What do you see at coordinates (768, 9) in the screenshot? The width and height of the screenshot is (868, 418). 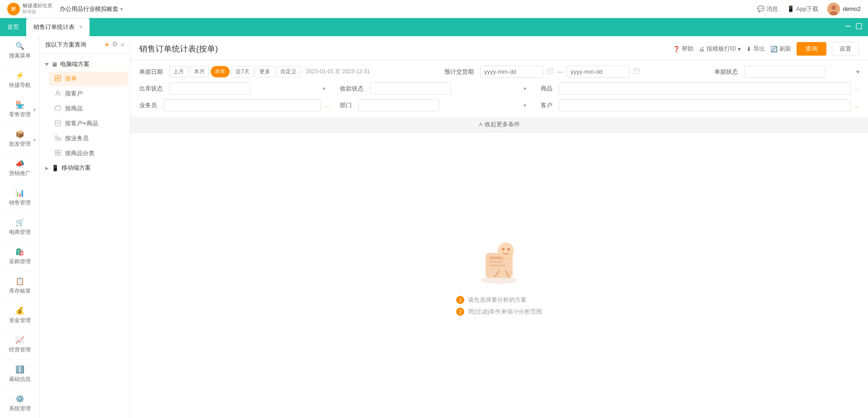 I see `message-action: 💬 消息` at bounding box center [768, 9].